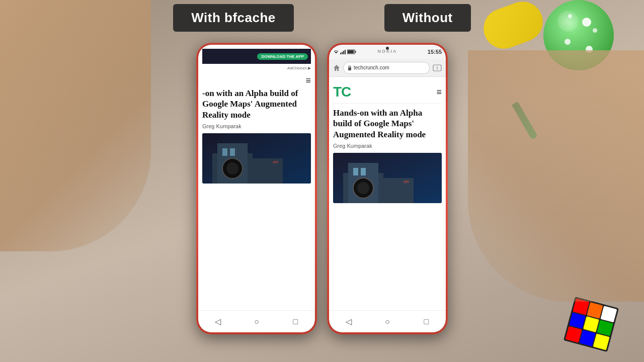  Describe the element at coordinates (343, 52) in the screenshot. I see `signal-icon` at that location.